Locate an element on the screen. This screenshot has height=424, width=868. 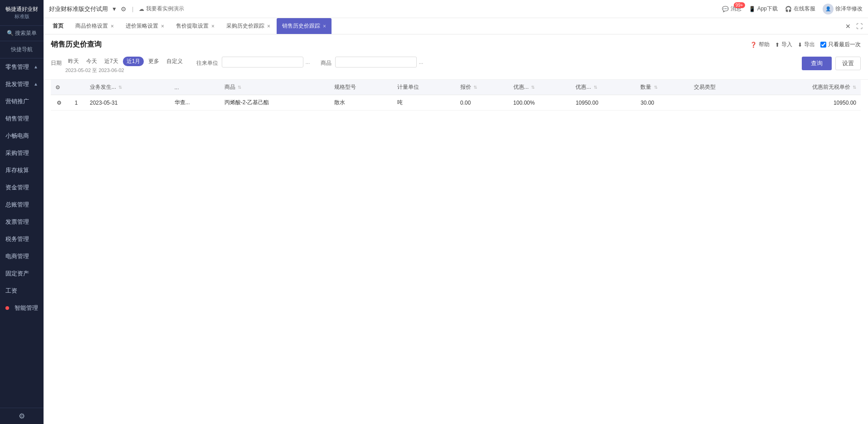
settings-button: 设置 is located at coordinates (848, 63).